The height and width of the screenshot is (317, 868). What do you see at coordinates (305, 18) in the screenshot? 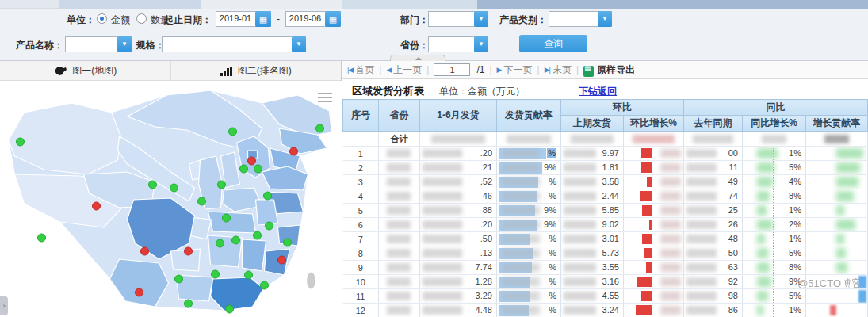
I see `date-to-value: 2019-06` at bounding box center [305, 18].